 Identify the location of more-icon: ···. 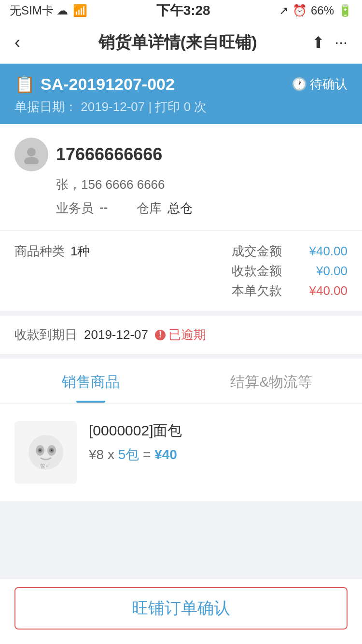
(341, 42).